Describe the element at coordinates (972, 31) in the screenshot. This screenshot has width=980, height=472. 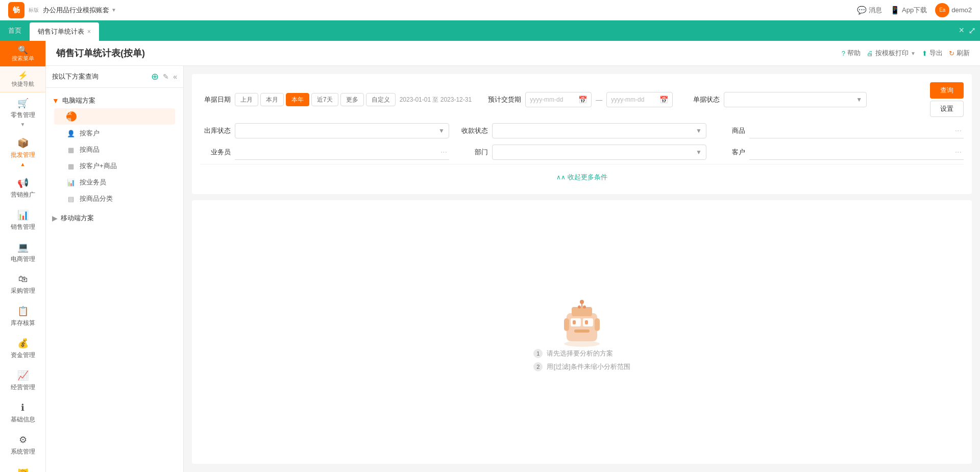
I see `window-expand-btn: ⤢` at that location.